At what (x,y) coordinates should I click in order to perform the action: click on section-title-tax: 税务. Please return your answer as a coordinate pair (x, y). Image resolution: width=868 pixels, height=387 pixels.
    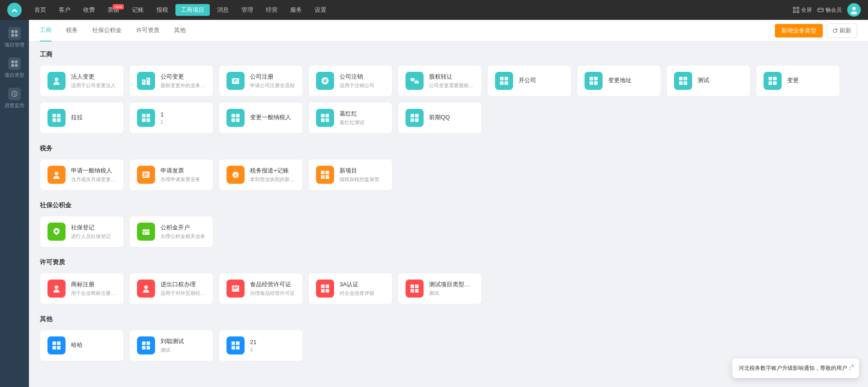
    Looking at the image, I should click on (448, 149).